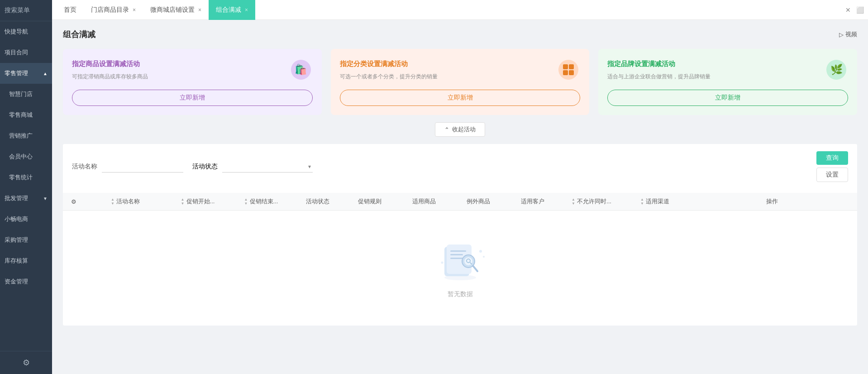 This screenshot has width=868, height=374. I want to click on col-header-customer: 适用客户, so click(533, 201).